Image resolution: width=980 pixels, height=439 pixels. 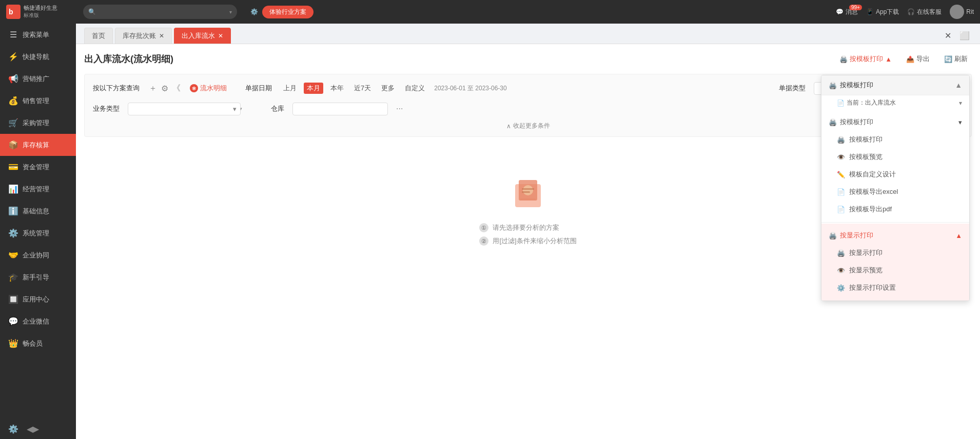 What do you see at coordinates (847, 12) in the screenshot?
I see `message-btn: 💬 消息 99+` at bounding box center [847, 12].